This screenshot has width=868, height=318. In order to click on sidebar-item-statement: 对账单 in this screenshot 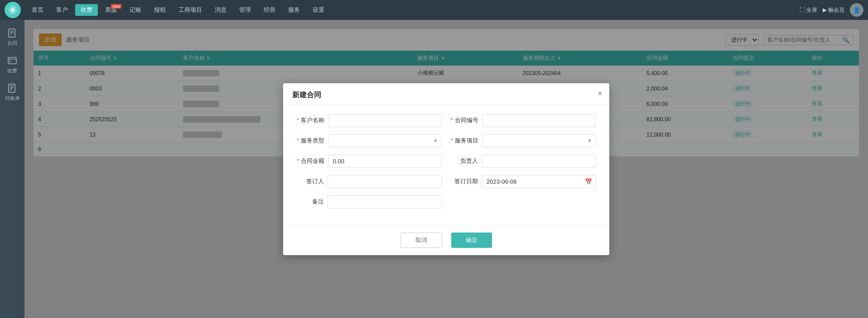, I will do `click(12, 92)`.